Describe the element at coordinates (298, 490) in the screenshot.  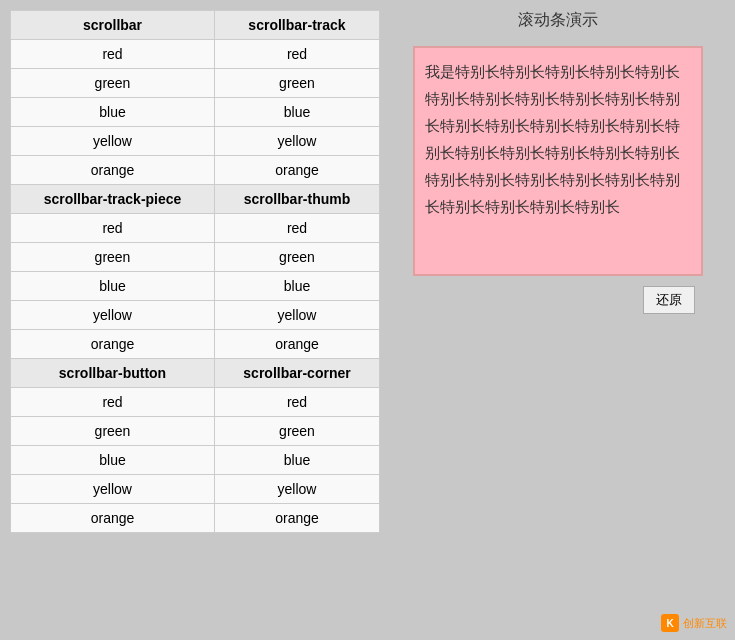
I see `cell-yellow-6: yellow` at that location.